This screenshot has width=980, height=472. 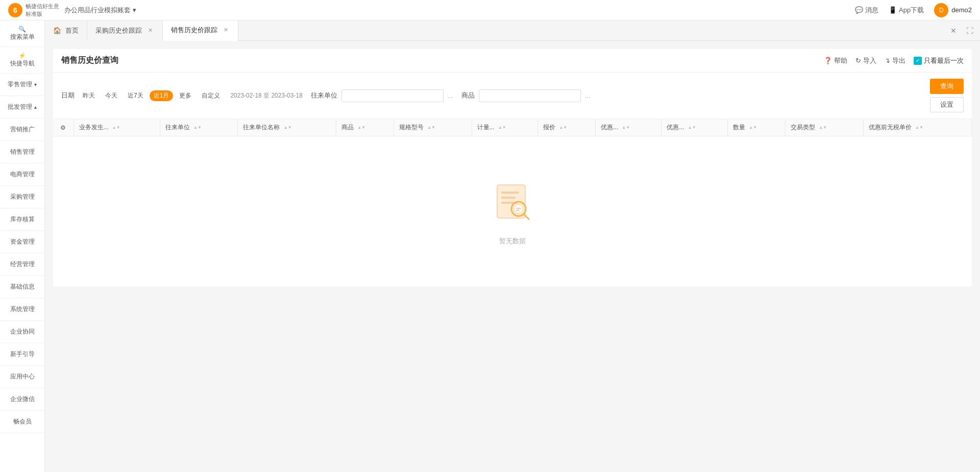 What do you see at coordinates (116, 128) in the screenshot?
I see `col-biz-date: 业务发生... ▲▼` at bounding box center [116, 128].